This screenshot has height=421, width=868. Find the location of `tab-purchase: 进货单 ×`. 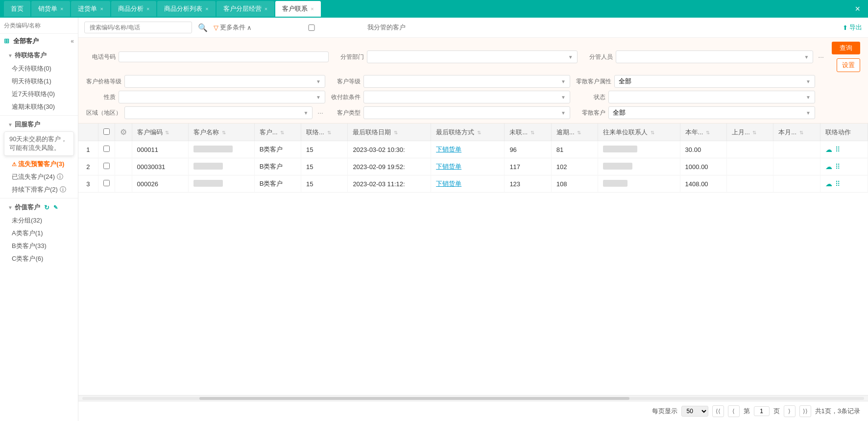

tab-purchase: 进货单 × is located at coordinates (90, 9).